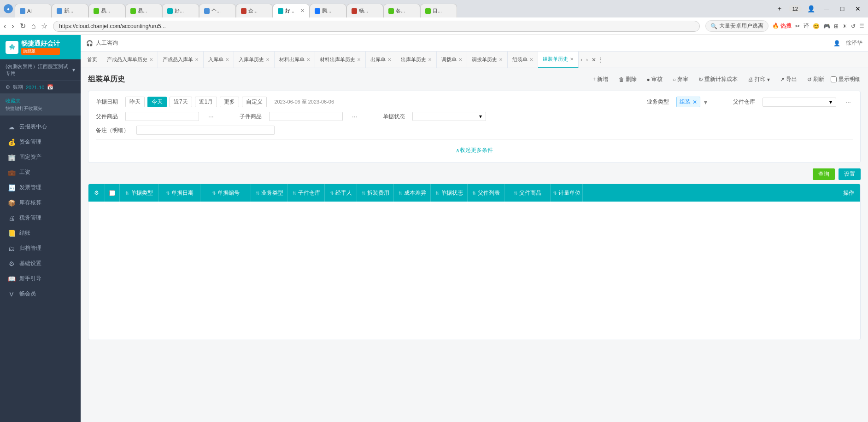 The height and width of the screenshot is (422, 868). What do you see at coordinates (211, 116) in the screenshot?
I see `parent-goods-more: ···` at bounding box center [211, 116].